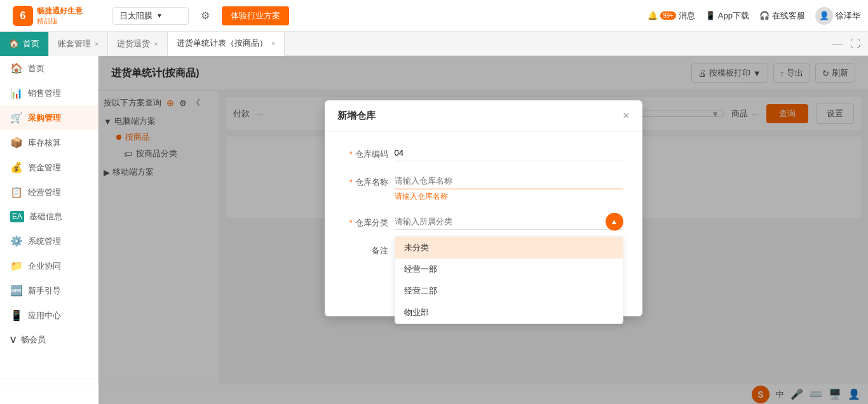 This screenshot has height=404, width=868. Describe the element at coordinates (509, 269) in the screenshot. I see `dropdown-item-dept1: 经营一部` at that location.